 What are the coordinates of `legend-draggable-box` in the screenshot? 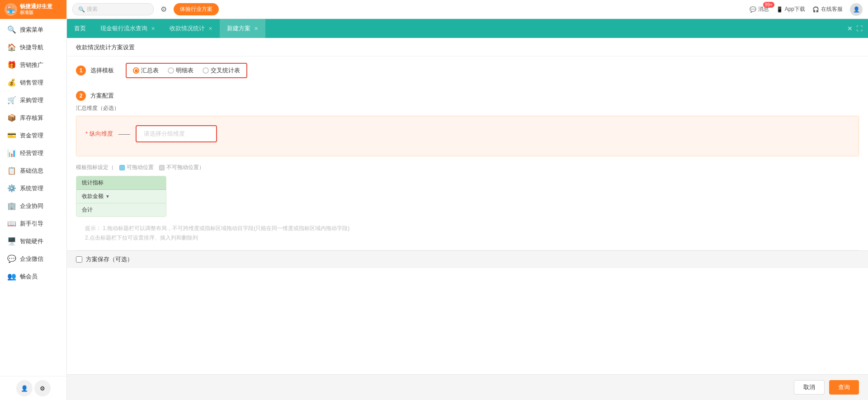 It's located at (122, 168).